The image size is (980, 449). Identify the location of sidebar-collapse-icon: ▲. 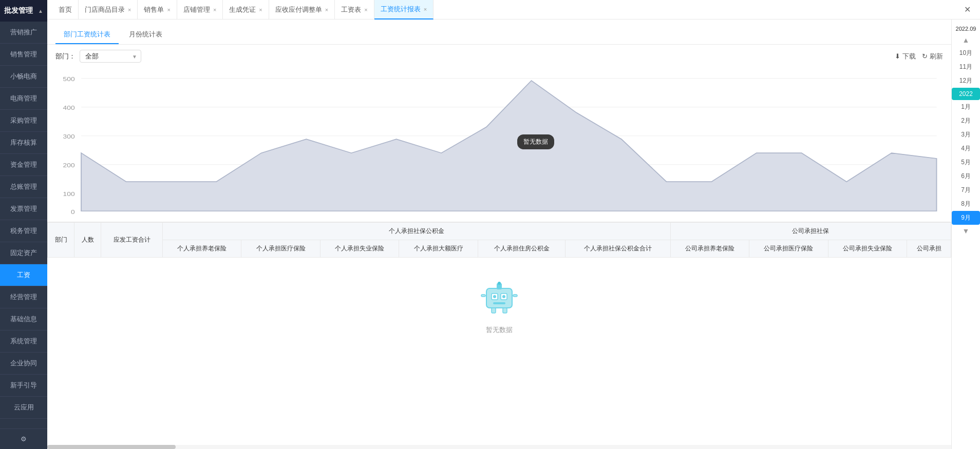
(41, 11).